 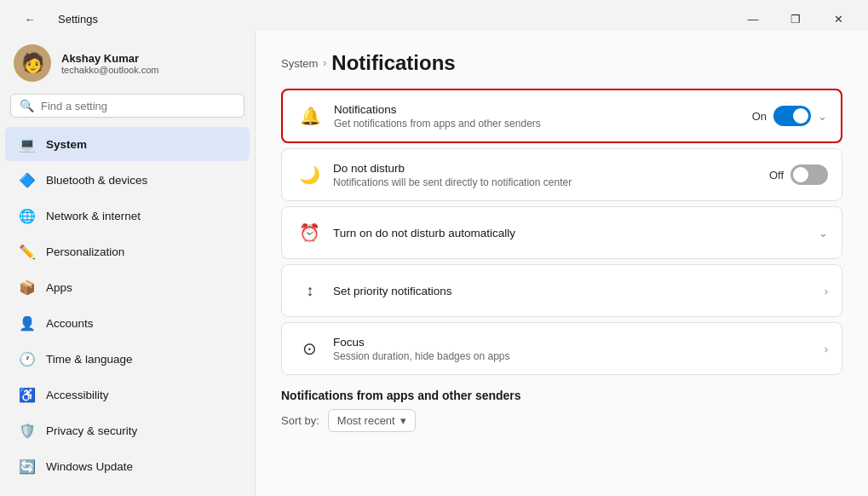 I want to click on dnd-title: Do not disturb, so click(x=551, y=169).